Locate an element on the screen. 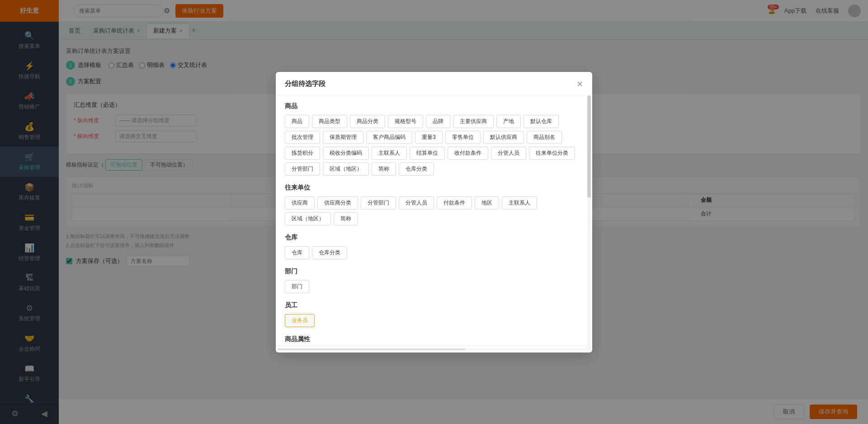 The height and width of the screenshot is (424, 868). field-tag-0-15: 拣货积分 is located at coordinates (302, 153).